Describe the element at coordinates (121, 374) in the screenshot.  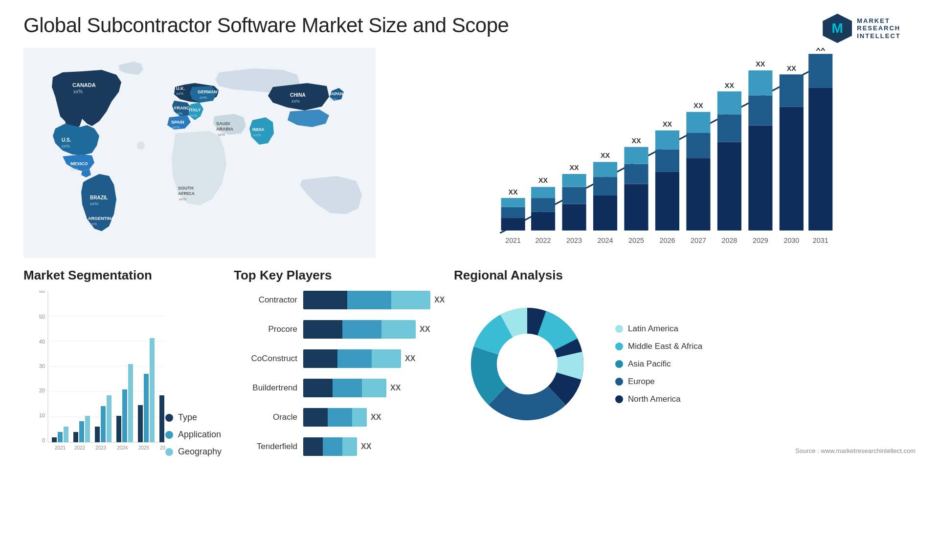
I see `segmentation-chart-area: 60 50 40 30 20 10 0` at that location.